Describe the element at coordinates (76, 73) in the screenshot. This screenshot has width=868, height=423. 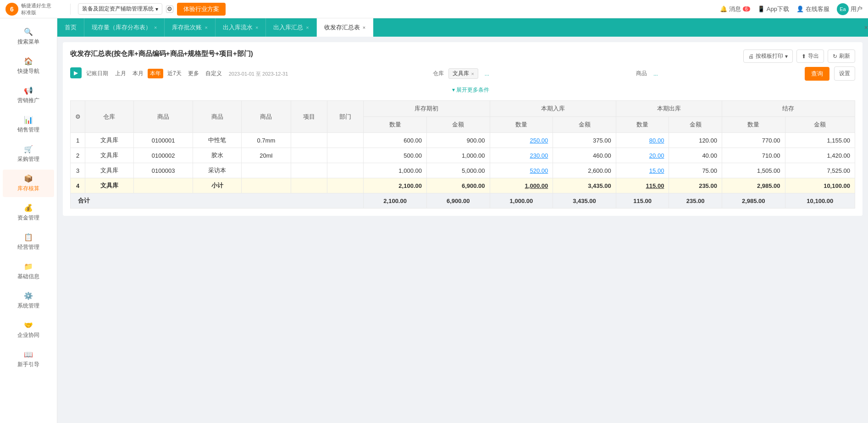
I see `filter-expand-button: ▶` at that location.